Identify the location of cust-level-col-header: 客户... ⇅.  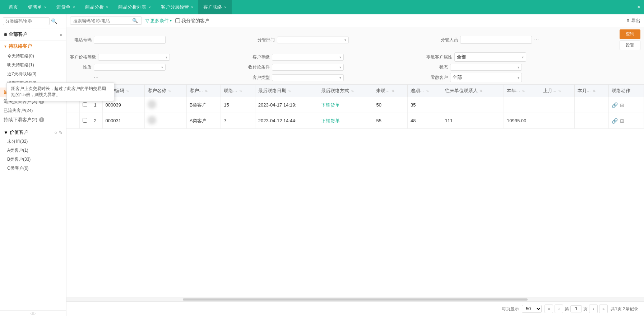
(204, 91).